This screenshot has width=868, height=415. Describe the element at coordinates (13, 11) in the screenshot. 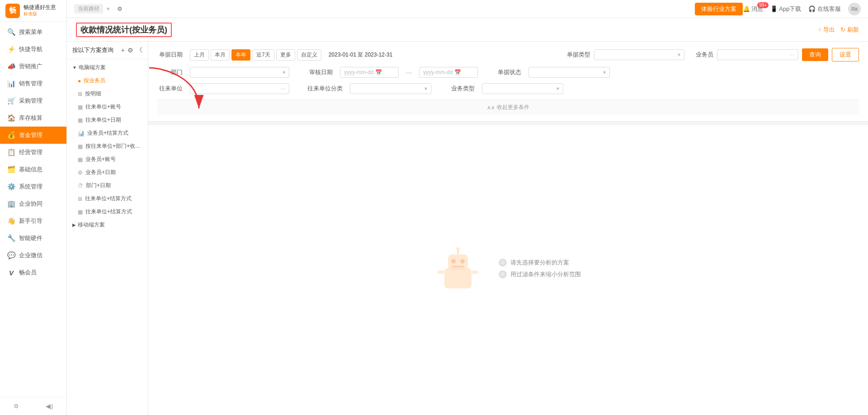

I see `logo-icon: 畅` at that location.